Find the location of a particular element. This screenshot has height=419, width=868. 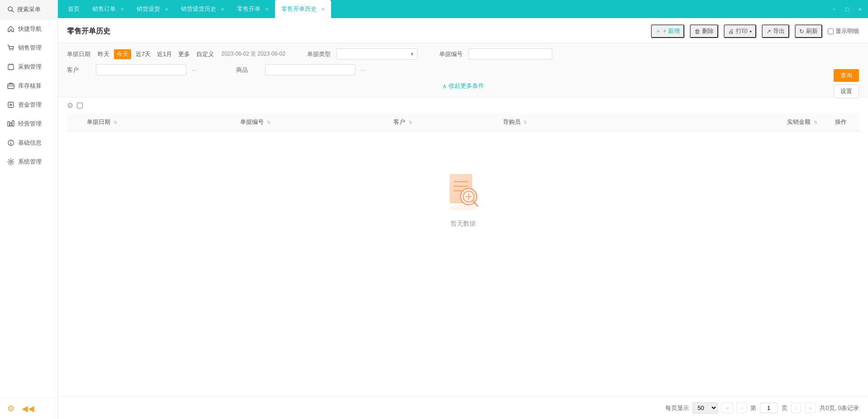

sidebar-item-purchase-mgmt: 采购管理 is located at coordinates (29, 67).